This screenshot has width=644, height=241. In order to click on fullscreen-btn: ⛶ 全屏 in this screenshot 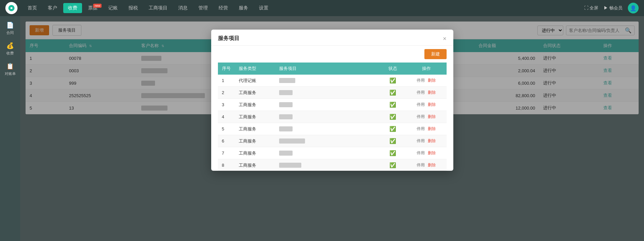, I will do `click(591, 8)`.